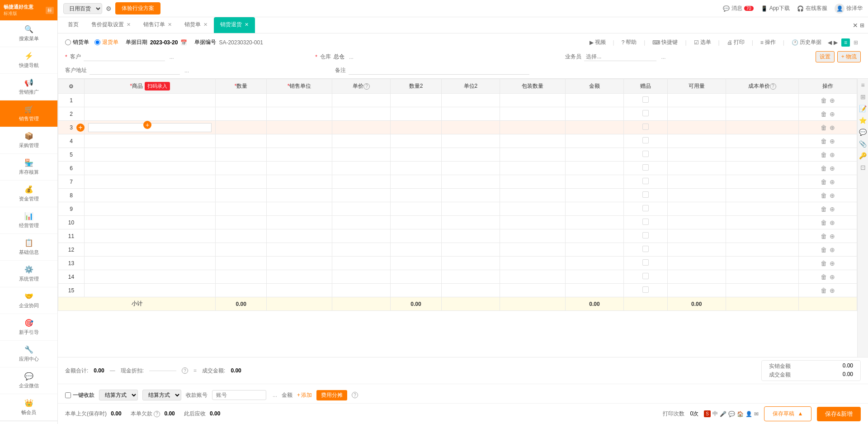 The image size is (868, 424). What do you see at coordinates (157, 86) in the screenshot?
I see `scan-button: 扫码录入` at bounding box center [157, 86].